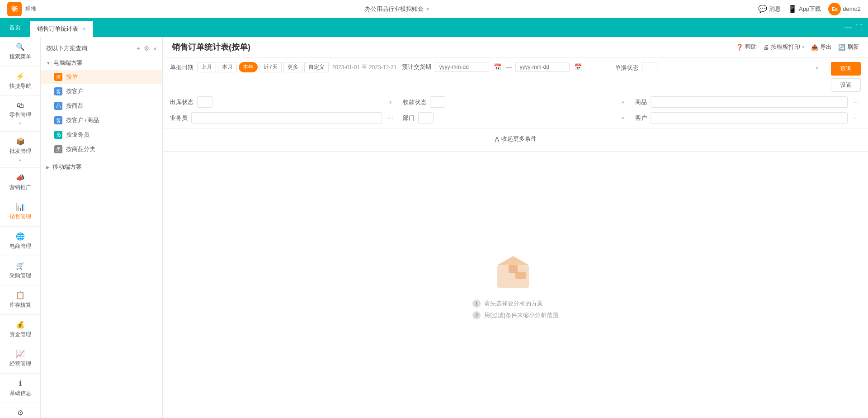 Image resolution: width=868 pixels, height=418 pixels. Describe the element at coordinates (20, 183) in the screenshot. I see `sidebar-item-marketing: 📣 营销推广` at that location.